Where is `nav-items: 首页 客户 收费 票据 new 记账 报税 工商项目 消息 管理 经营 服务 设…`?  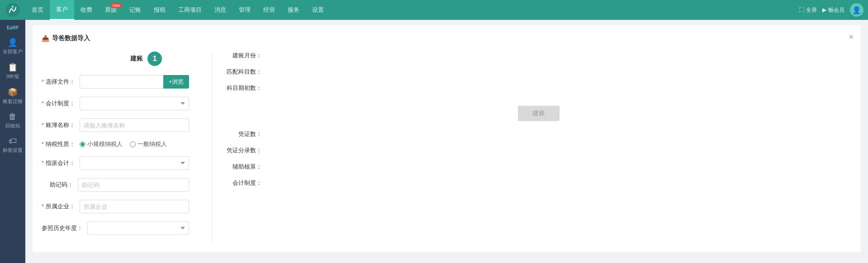 nav-items: 首页 客户 收费 票据 new 记账 报税 工商项目 消息 管理 经营 服务 设… is located at coordinates (412, 10).